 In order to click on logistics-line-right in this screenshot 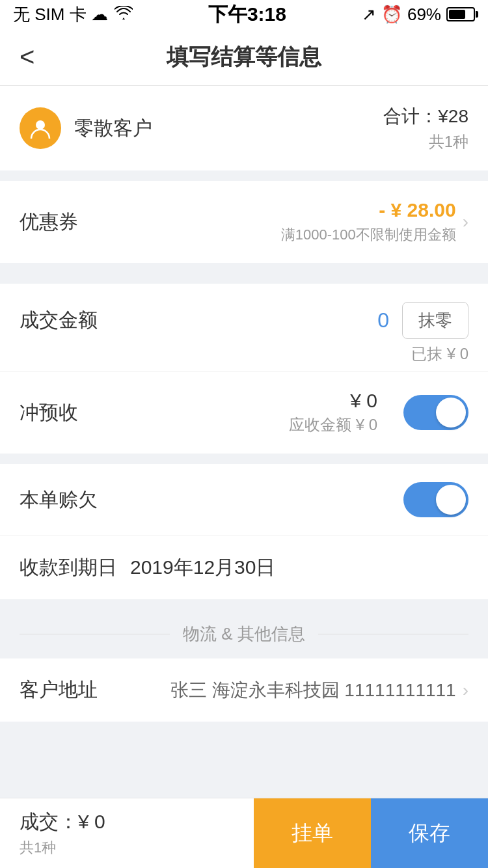, I will do `click(393, 634)`.